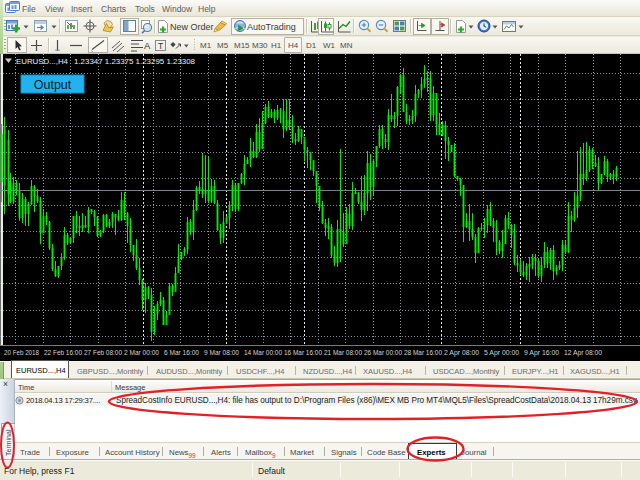  I want to click on svg-text: 26 Mar 00:00, so click(383, 352).